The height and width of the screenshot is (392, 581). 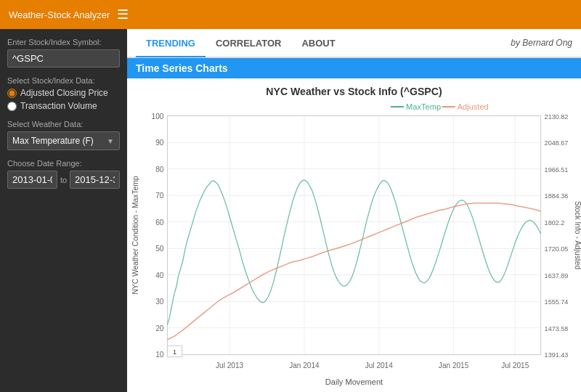 I want to click on hamburger-icon: ☰, so click(x=123, y=15).